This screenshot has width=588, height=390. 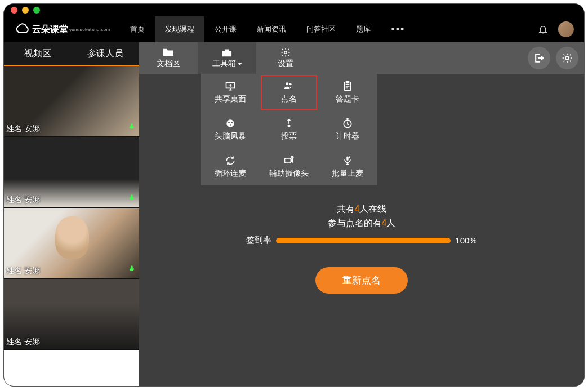 What do you see at coordinates (348, 99) in the screenshot?
I see `dd-label: 答题卡` at bounding box center [348, 99].